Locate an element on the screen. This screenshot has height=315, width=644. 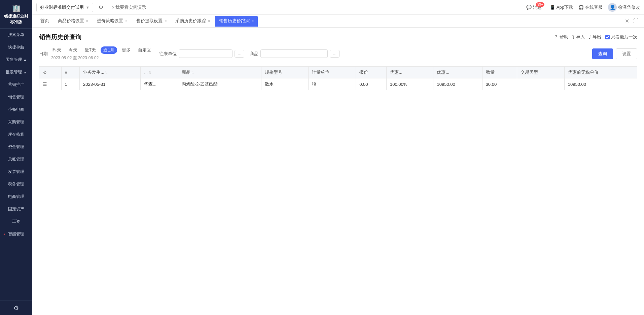
sidebar-item-ledger: 总账管理 is located at coordinates (16, 160).